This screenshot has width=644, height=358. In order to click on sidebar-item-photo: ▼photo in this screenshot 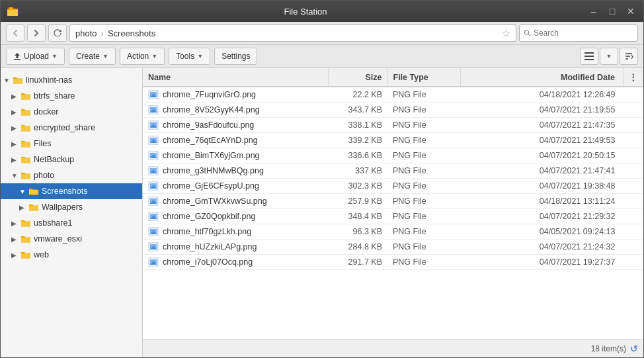, I will do `click(71, 175)`.